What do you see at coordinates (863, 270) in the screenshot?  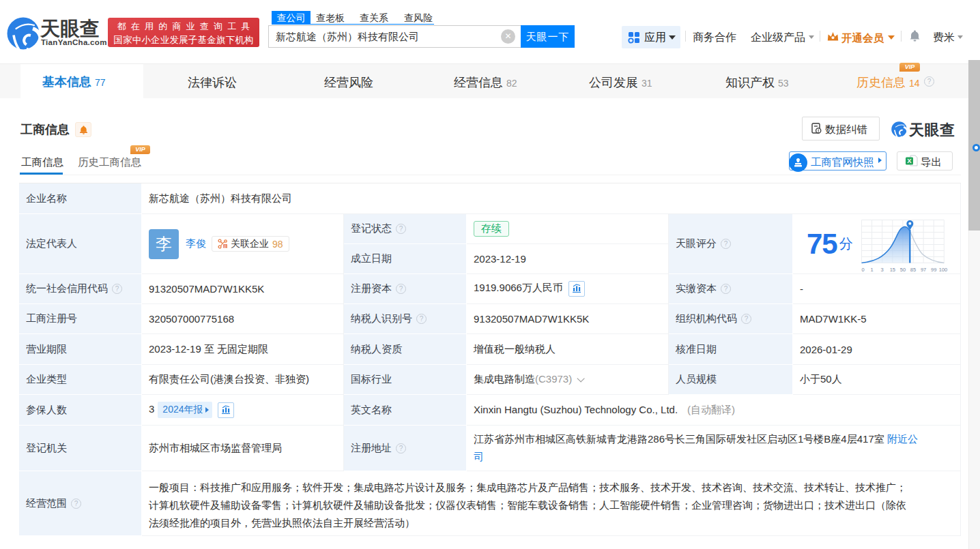 I see `svg-text: 0` at bounding box center [863, 270].